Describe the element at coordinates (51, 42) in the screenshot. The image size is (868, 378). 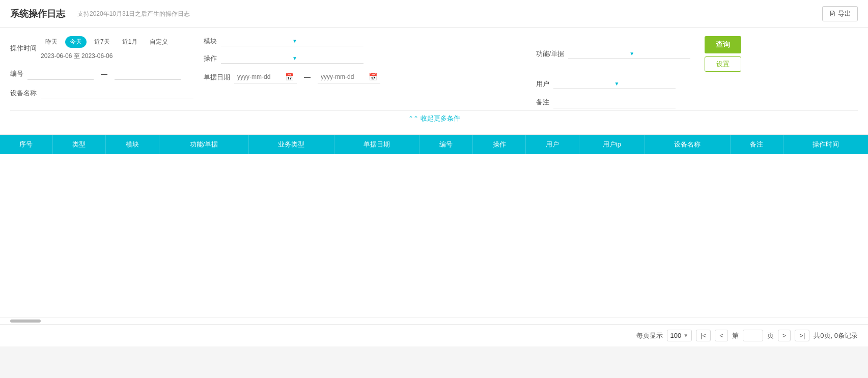
I see `time-btn-yesterday: 昨天` at that location.